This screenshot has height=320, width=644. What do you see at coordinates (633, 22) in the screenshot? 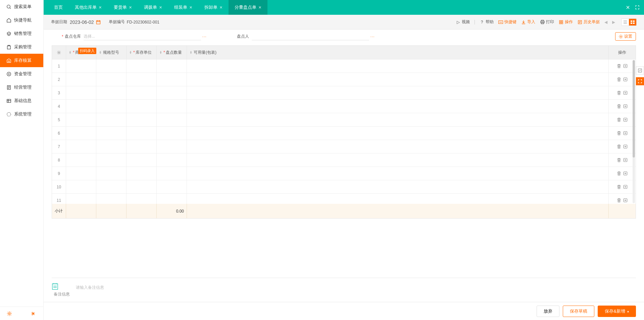
I see `view-card-icon` at bounding box center [633, 22].